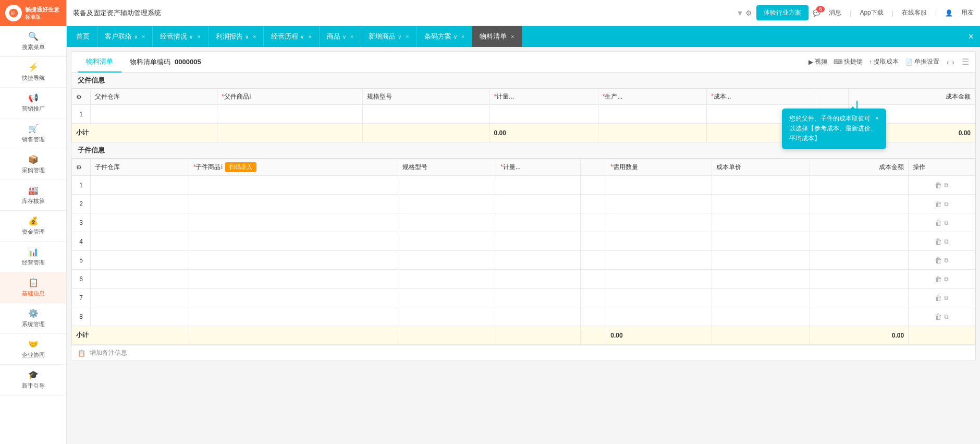 The image size is (980, 444). Describe the element at coordinates (947, 279) in the screenshot. I see `copy-icon-row-6: ⧉` at that location.